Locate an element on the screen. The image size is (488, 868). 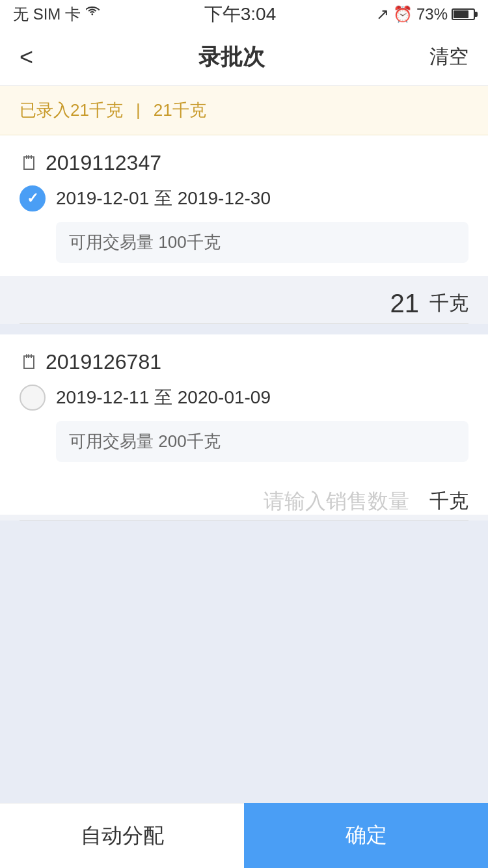
location-icon: ↗ is located at coordinates (383, 14).